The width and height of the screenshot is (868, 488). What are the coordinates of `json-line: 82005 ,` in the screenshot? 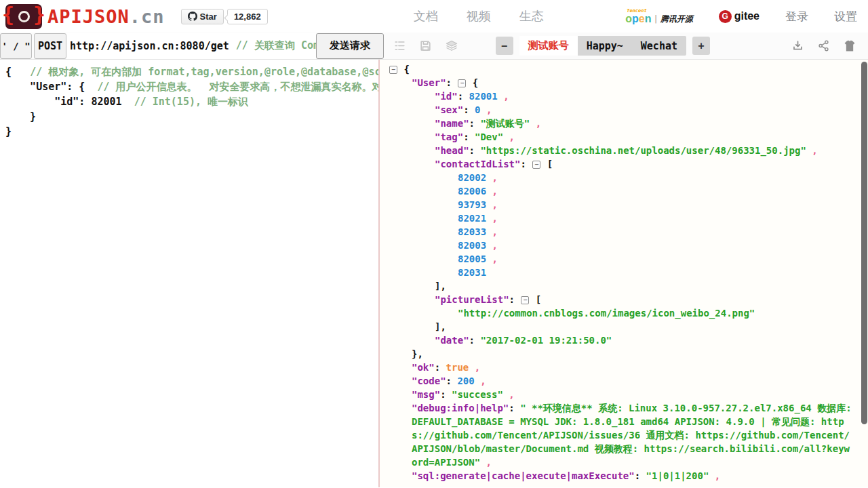 It's located at (621, 259).